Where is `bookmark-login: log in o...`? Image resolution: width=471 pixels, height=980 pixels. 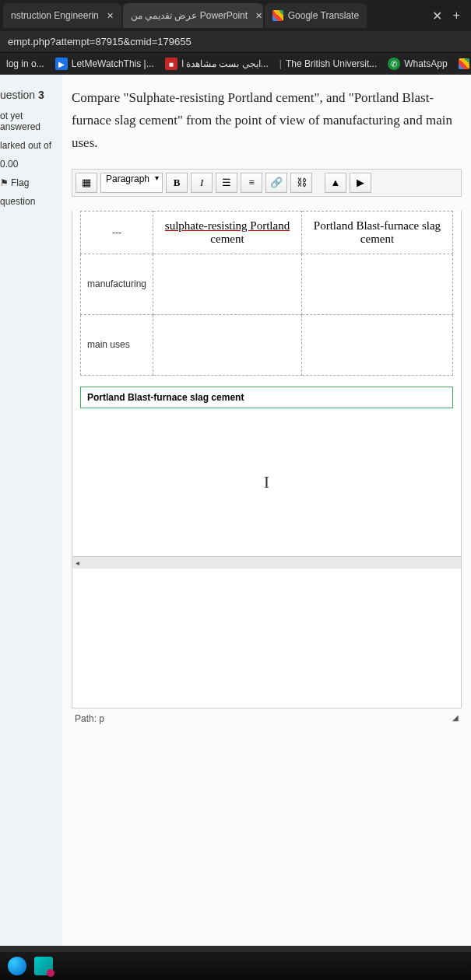
bookmark-login: log in o... is located at coordinates (25, 64).